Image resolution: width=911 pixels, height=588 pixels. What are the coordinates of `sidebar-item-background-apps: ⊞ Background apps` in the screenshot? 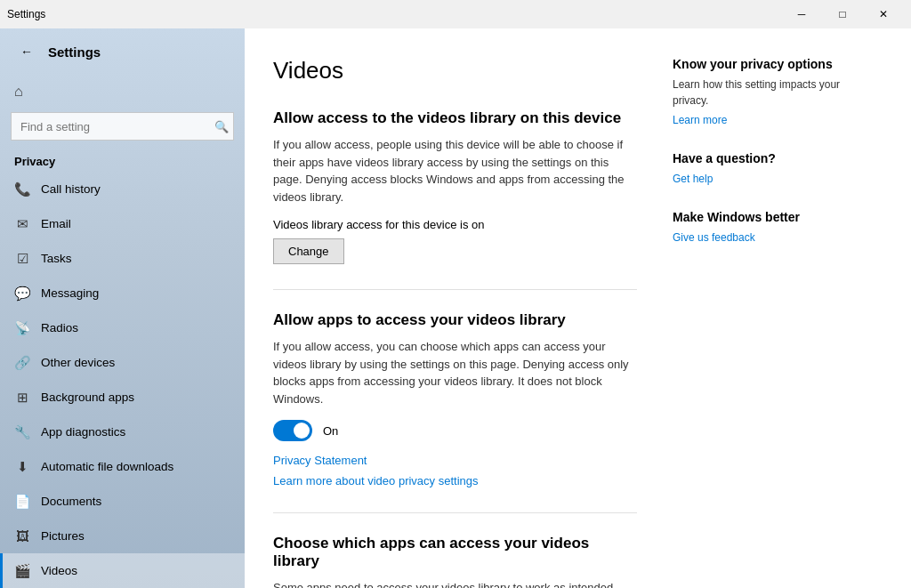 It's located at (123, 397).